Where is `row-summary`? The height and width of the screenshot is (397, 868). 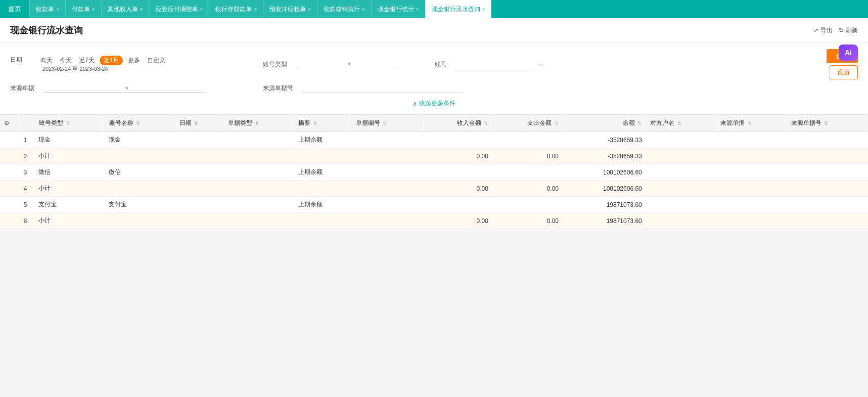
row-summary is located at coordinates (323, 189).